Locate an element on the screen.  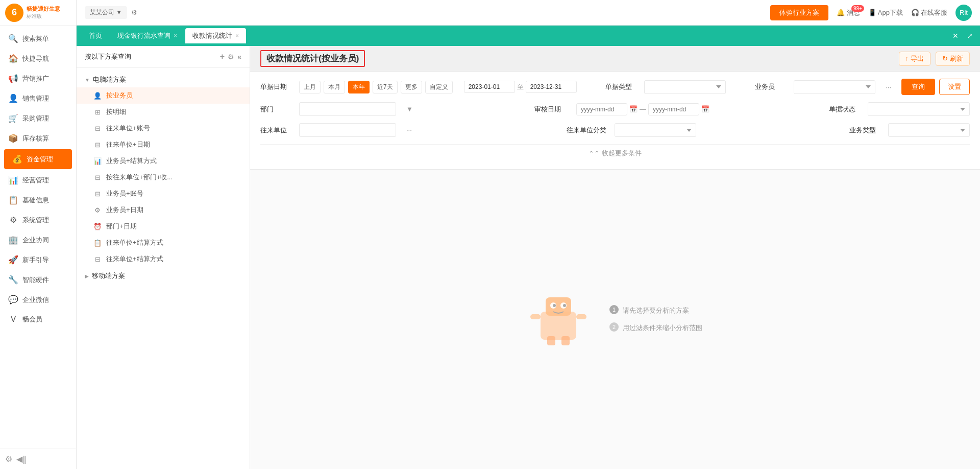
topbar-settings-icon: ⚙ is located at coordinates (134, 12).